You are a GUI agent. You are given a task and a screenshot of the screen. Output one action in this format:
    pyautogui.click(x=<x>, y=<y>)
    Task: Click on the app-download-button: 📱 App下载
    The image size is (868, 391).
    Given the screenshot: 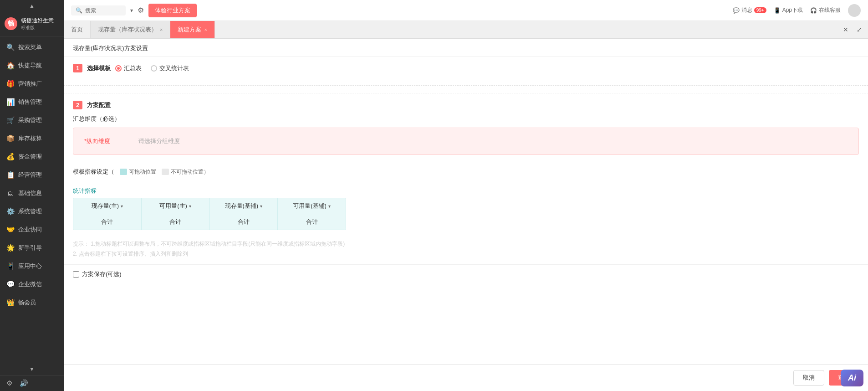 What is the action you would take?
    pyautogui.click(x=788, y=10)
    